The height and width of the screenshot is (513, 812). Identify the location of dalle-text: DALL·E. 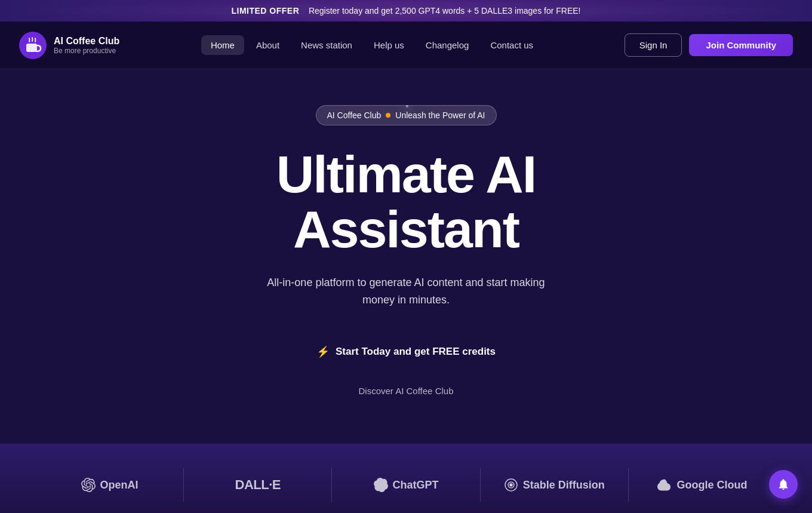
(258, 485).